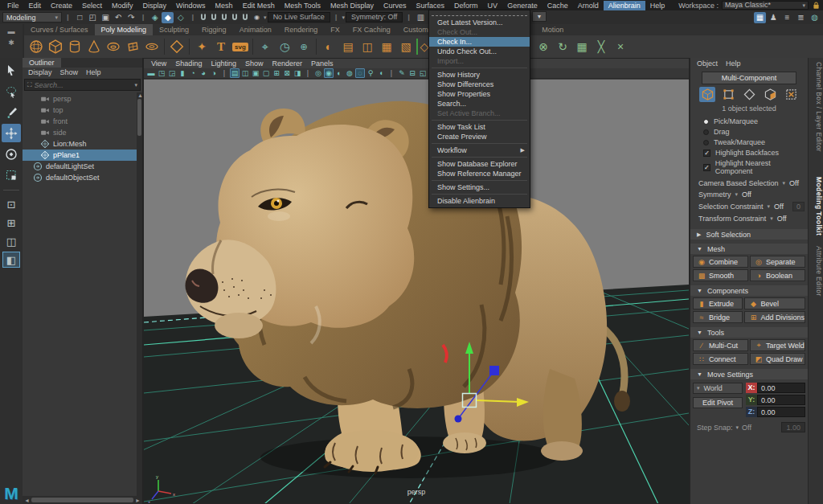 The height and width of the screenshot is (504, 823). What do you see at coordinates (224, 18) in the screenshot?
I see `snap-point-icon` at bounding box center [224, 18].